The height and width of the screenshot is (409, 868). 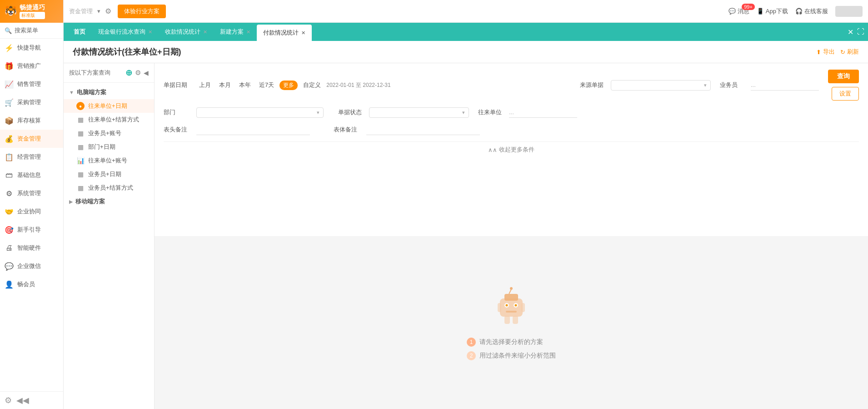 What do you see at coordinates (732, 11) in the screenshot?
I see `message-icon: 💬` at bounding box center [732, 11].